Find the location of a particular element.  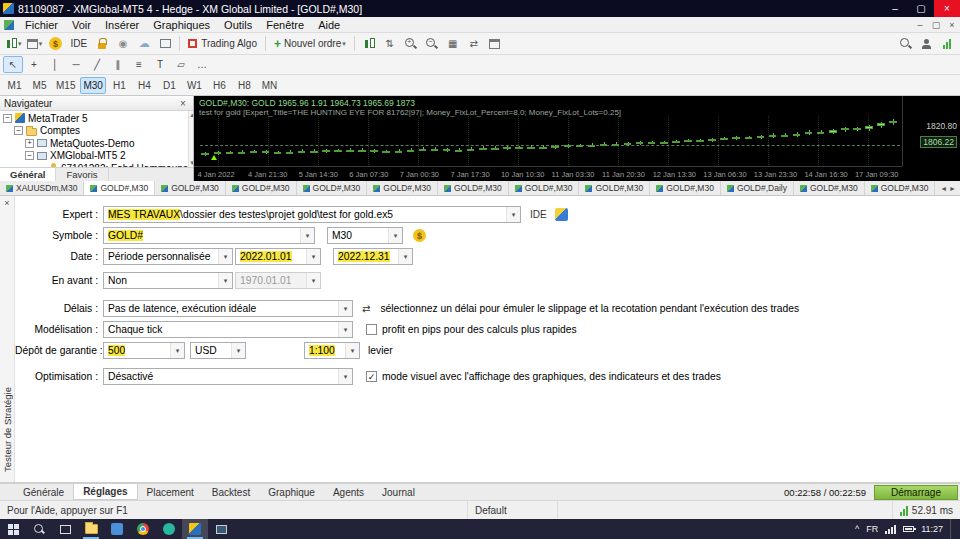

chart-window: GOLD#,M30: GOLD 1965.96 1.91 1964.73 196… is located at coordinates (577, 138).